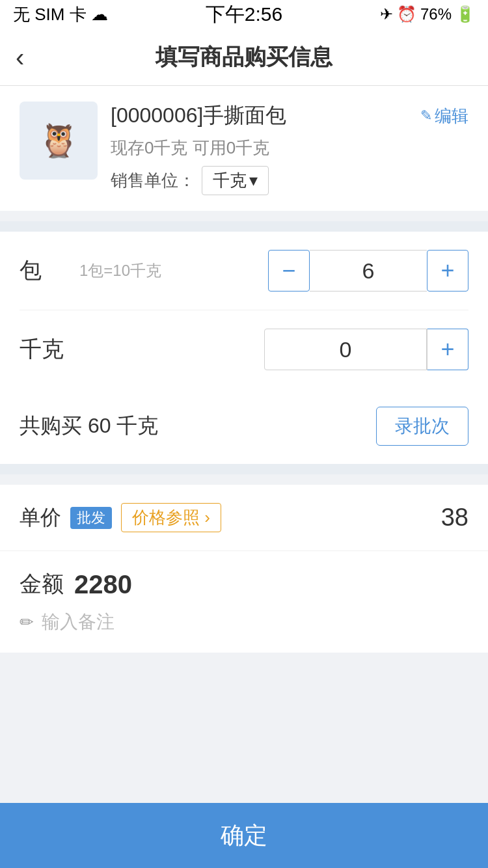 This screenshot has height=868, width=488. Describe the element at coordinates (368, 271) in the screenshot. I see `bao-input` at that location.